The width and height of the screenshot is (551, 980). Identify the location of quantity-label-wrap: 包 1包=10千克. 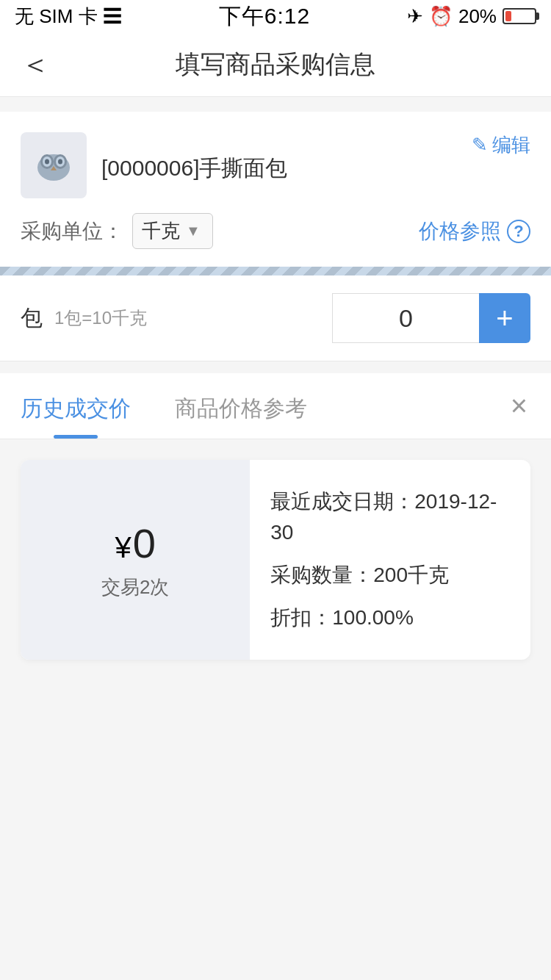
(84, 319).